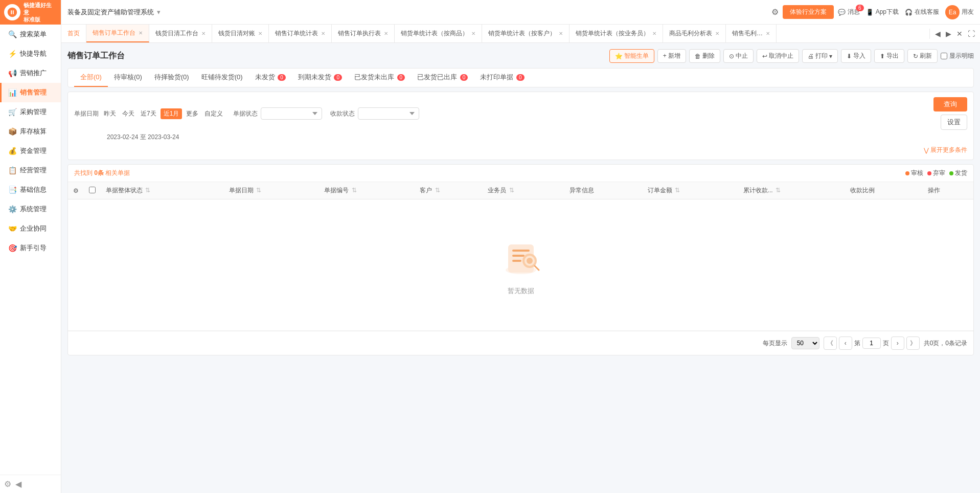 The image size is (980, 493). I want to click on tab-sales-exec: 销售订单执行表 ✕, so click(363, 34).